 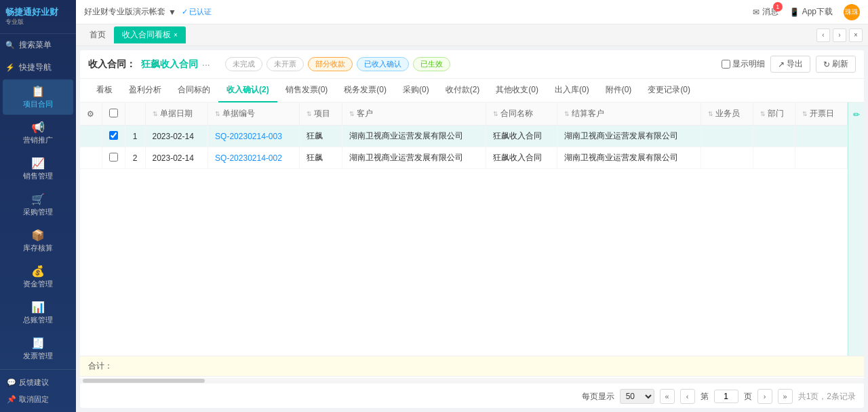 What do you see at coordinates (38, 133) in the screenshot?
I see `sidebar-item-marketing: 📢 营销推广` at bounding box center [38, 133].